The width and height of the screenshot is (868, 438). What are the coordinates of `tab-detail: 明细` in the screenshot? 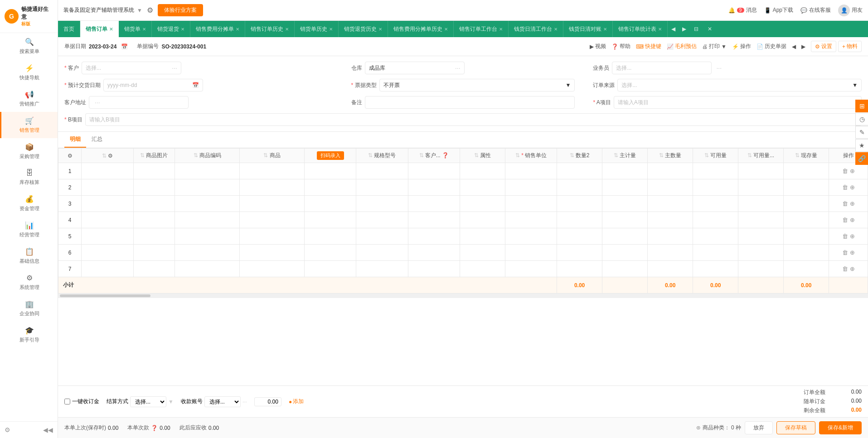 It's located at (75, 140).